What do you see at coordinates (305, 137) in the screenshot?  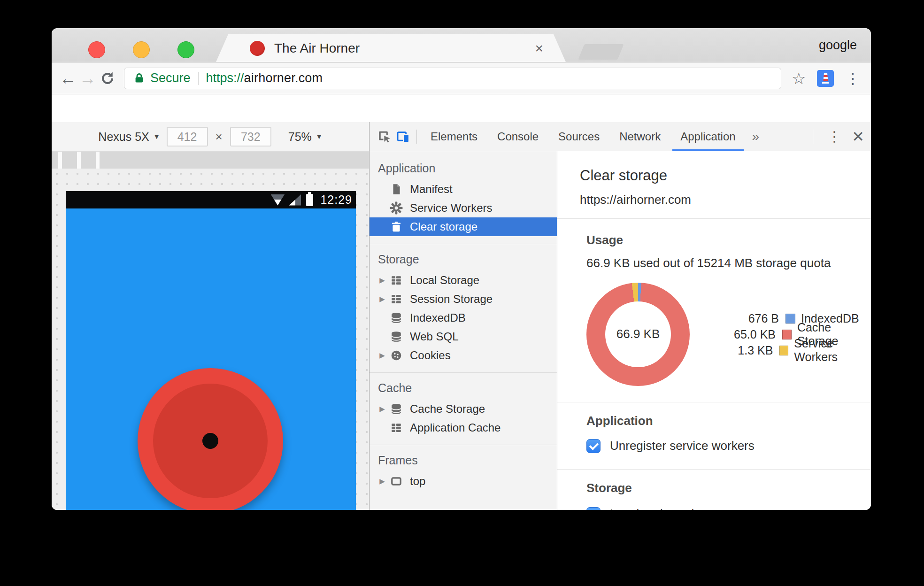 I see `zoom-selector: 75% ▼` at bounding box center [305, 137].